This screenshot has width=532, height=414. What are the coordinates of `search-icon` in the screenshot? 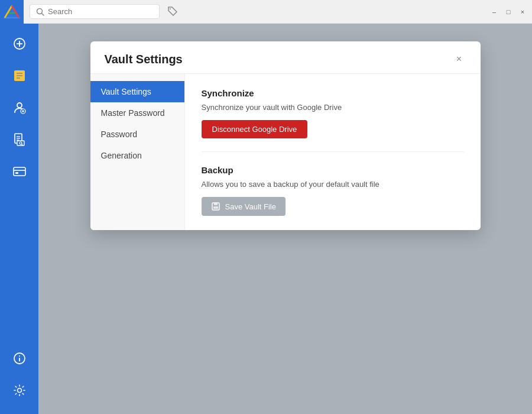 It's located at (40, 12).